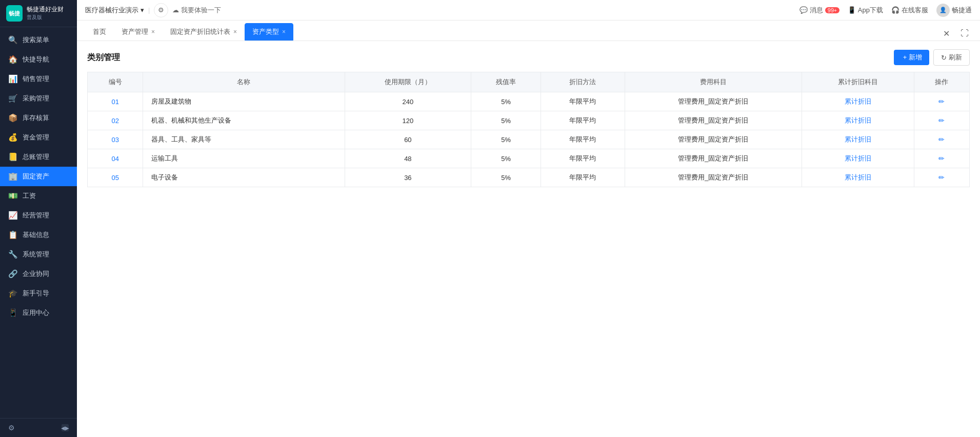 The width and height of the screenshot is (980, 437). I want to click on tab-close-depreciation-table: ×, so click(235, 32).